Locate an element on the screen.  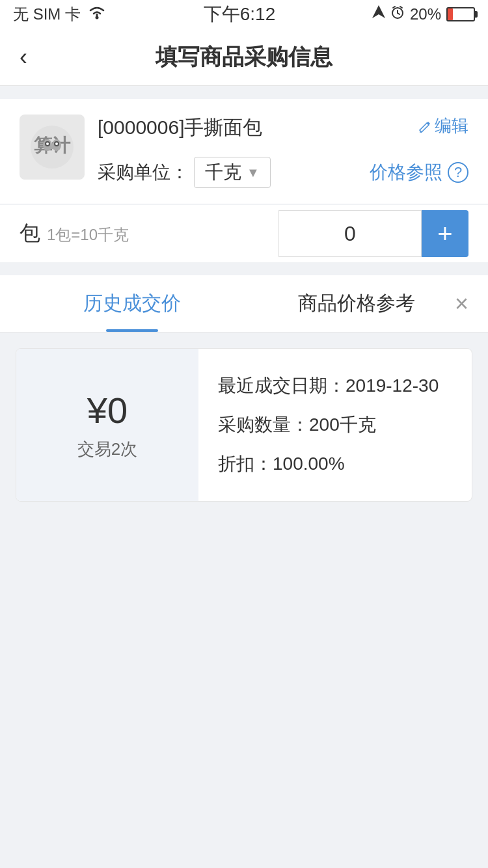
purchase-unit-row: 采购单位： 千克 ▼ 价格参照 ? is located at coordinates (283, 172).